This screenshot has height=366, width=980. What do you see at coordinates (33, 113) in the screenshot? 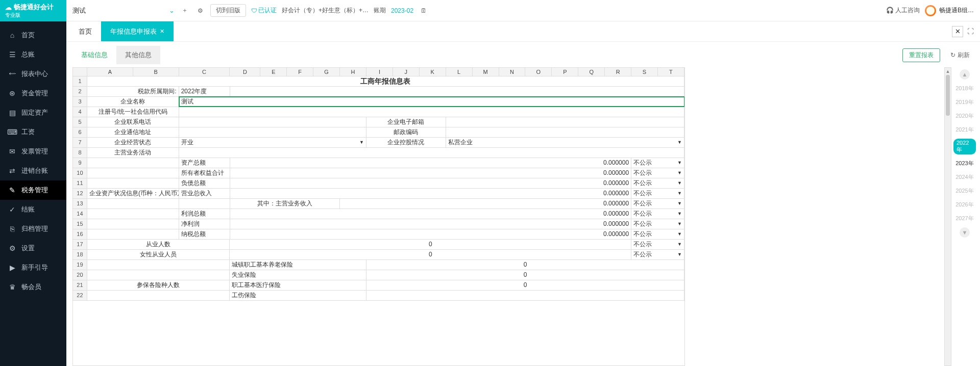
I see `nav-item-固定资产: ▤固定资产` at bounding box center [33, 113].